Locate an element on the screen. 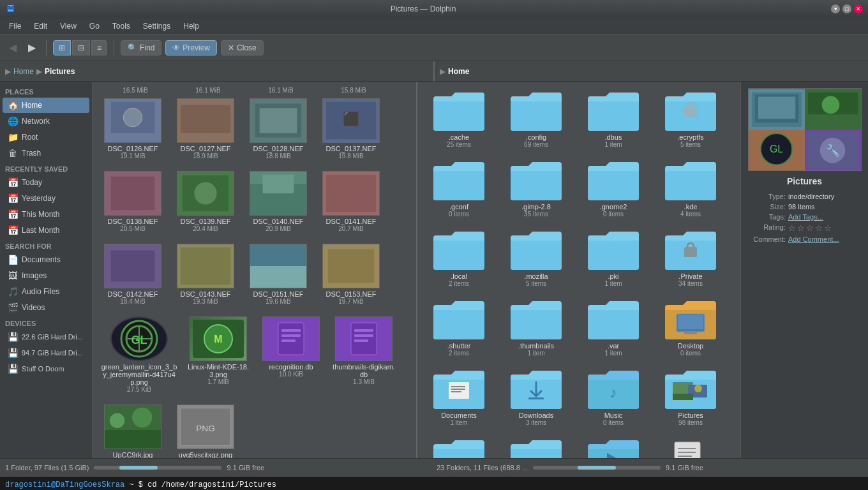 The width and height of the screenshot is (868, 490). file-item-uvq5: PNG uvq5vscitxgz.png 295.0 KiB is located at coordinates (206, 429).